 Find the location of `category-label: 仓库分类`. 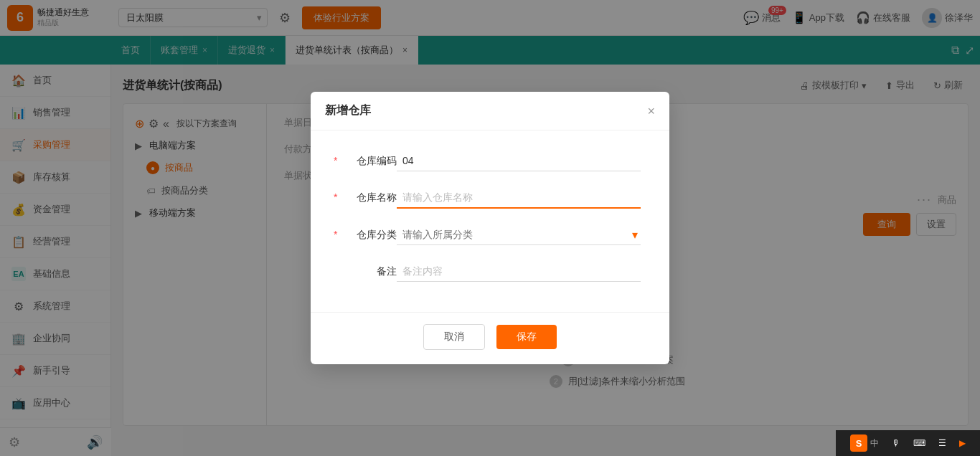

category-label: 仓库分类 is located at coordinates (368, 235).